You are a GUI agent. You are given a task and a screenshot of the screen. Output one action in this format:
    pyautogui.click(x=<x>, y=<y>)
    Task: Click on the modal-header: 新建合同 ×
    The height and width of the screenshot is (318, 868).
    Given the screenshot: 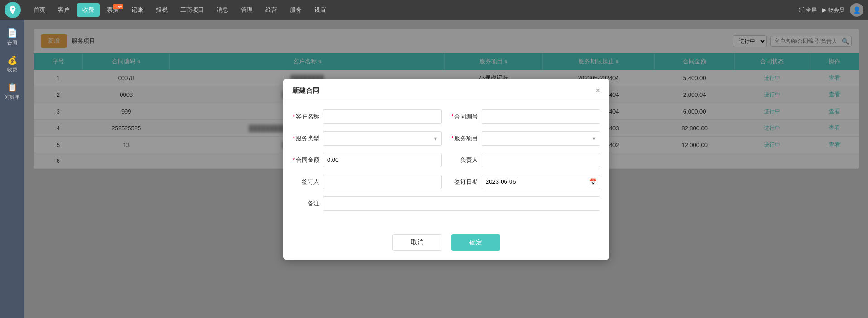 What is the action you would take?
    pyautogui.click(x=446, y=90)
    